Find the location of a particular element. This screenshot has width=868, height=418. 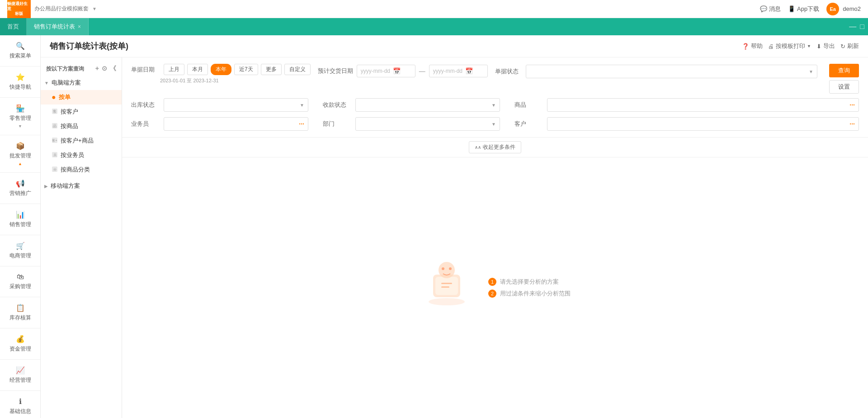

tree-item-by-category: 分 按商品分类 is located at coordinates (81, 170).